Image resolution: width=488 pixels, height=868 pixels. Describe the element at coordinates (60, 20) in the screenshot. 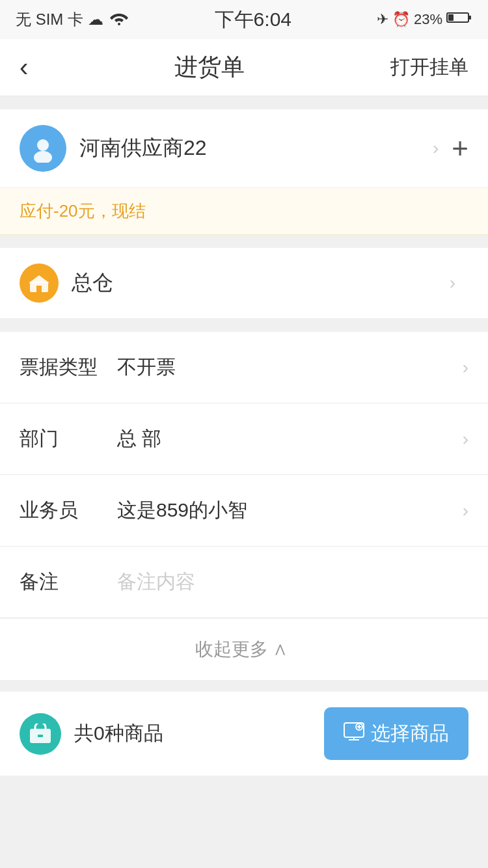

I see `sim-label: 无 SIM 卡 ☁` at that location.